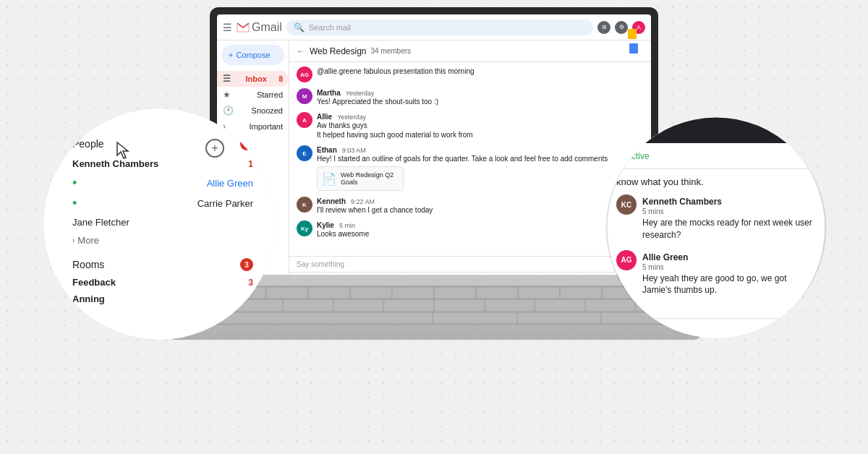  What do you see at coordinates (101, 223) in the screenshot?
I see `person-name: Jane Fletcher` at bounding box center [101, 223].